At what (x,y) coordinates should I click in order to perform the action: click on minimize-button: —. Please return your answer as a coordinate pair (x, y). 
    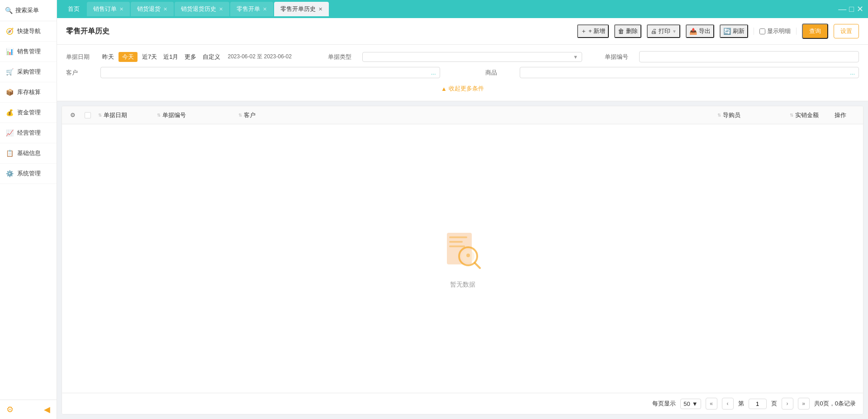
    Looking at the image, I should click on (842, 9).